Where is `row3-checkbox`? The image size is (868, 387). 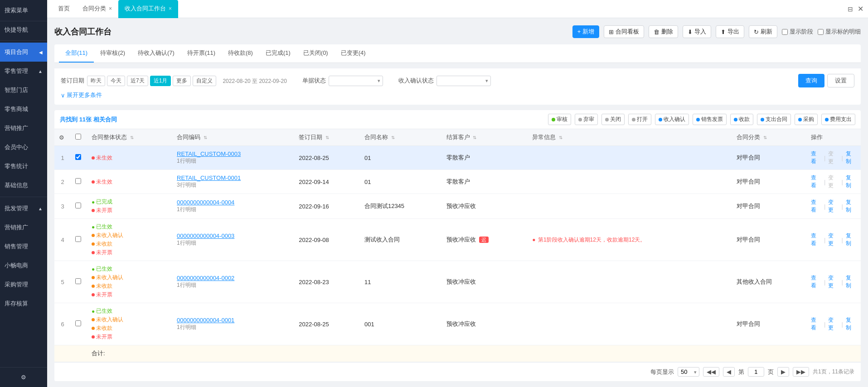 row3-checkbox is located at coordinates (79, 207).